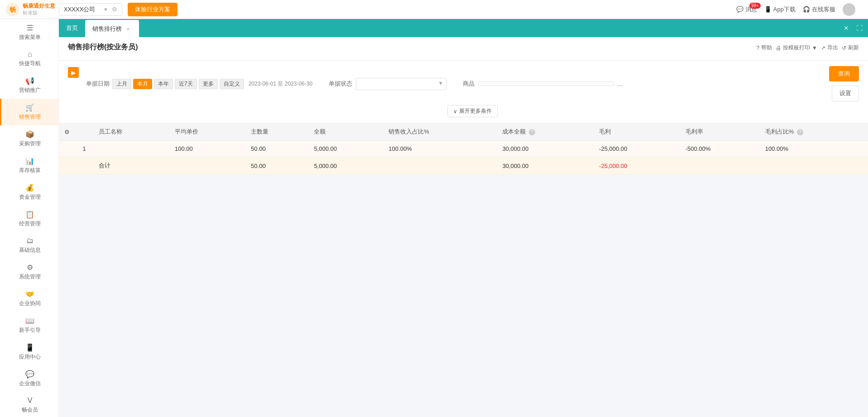 The height and width of the screenshot is (417, 868). What do you see at coordinates (207, 166) in the screenshot?
I see `footer-avg-price` at bounding box center [207, 166].